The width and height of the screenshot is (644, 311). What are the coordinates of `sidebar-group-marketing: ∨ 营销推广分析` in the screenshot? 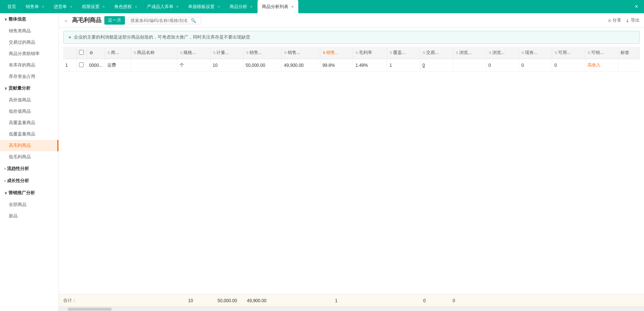 It's located at (29, 193).